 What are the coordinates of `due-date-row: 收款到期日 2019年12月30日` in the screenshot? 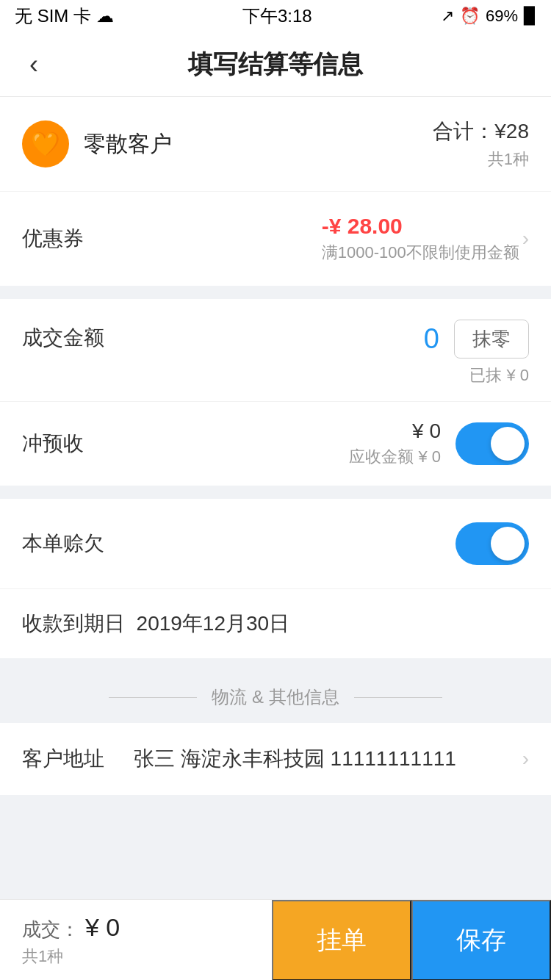 It's located at (276, 623).